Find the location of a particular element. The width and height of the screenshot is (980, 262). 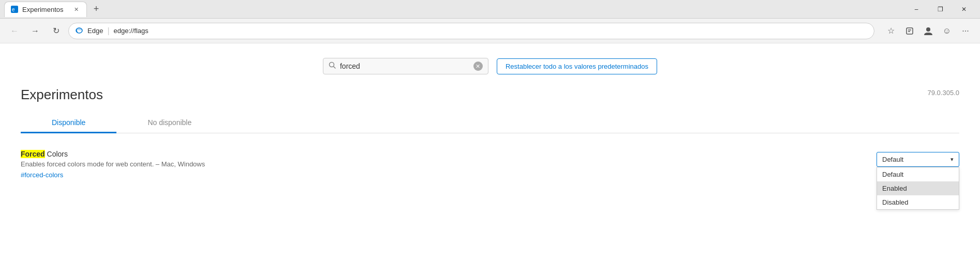

tabs-row: Disponible No disponible is located at coordinates (490, 123).